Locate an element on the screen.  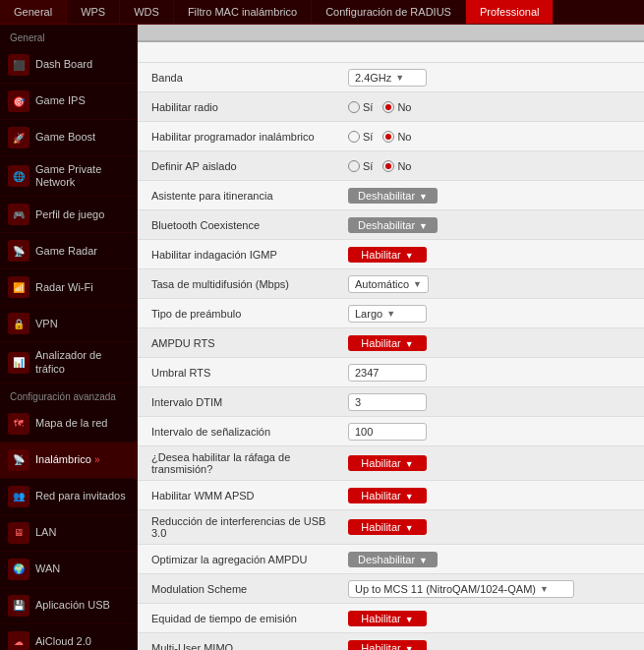
dropdown-8: Largo▼ is located at coordinates (387, 314).